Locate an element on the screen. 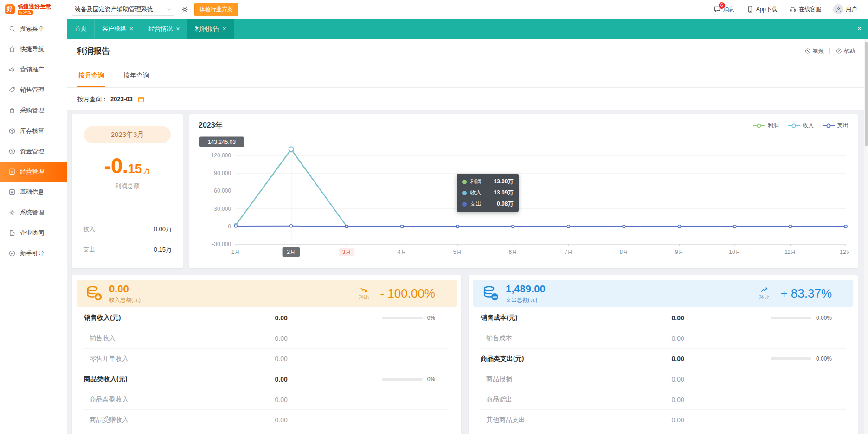  sidebar-item-enterprise: 企业协同 is located at coordinates (33, 233).